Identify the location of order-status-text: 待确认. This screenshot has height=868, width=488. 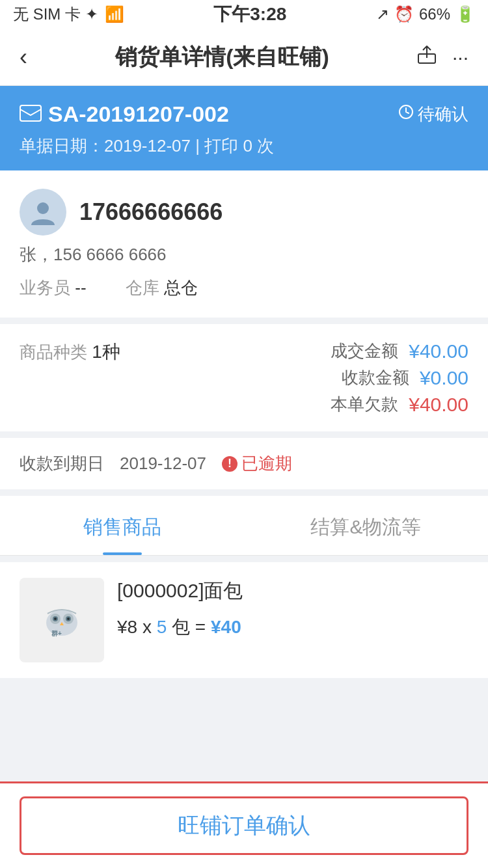
(443, 115).